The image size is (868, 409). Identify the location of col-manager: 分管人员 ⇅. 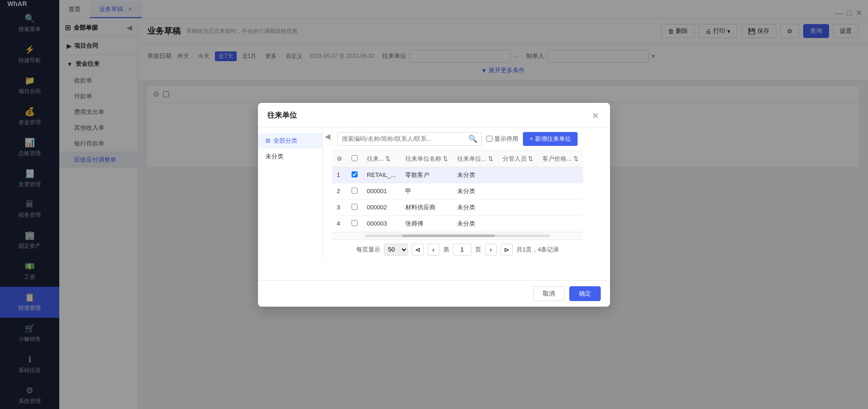
(518, 159).